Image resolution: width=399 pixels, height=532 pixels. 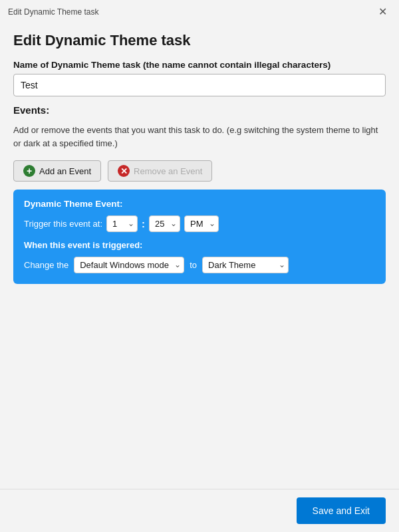 What do you see at coordinates (245, 265) in the screenshot?
I see `theme-select-wrapper: Dark Theme Light Theme Windows Default` at bounding box center [245, 265].